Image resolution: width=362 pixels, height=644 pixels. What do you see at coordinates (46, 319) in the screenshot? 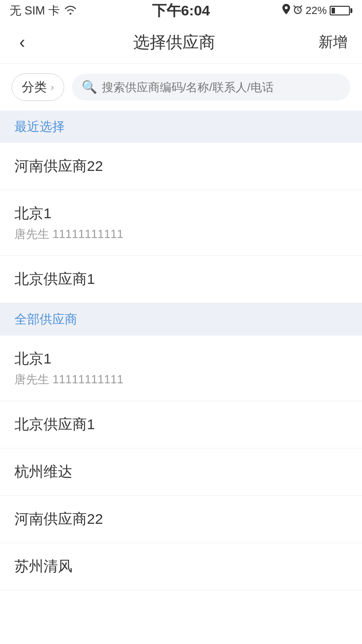
I see `all-section-label: 全部供应商` at bounding box center [46, 319].